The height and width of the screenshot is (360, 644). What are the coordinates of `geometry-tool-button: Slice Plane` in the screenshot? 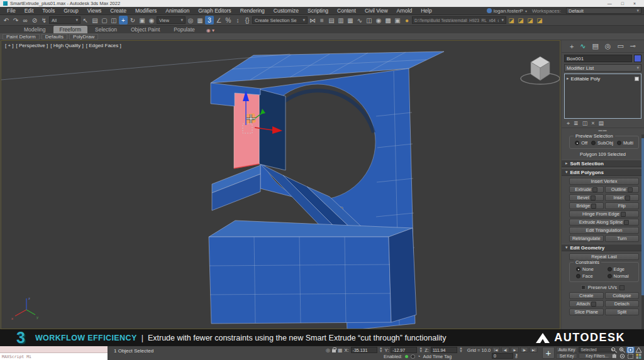 It's located at (586, 312).